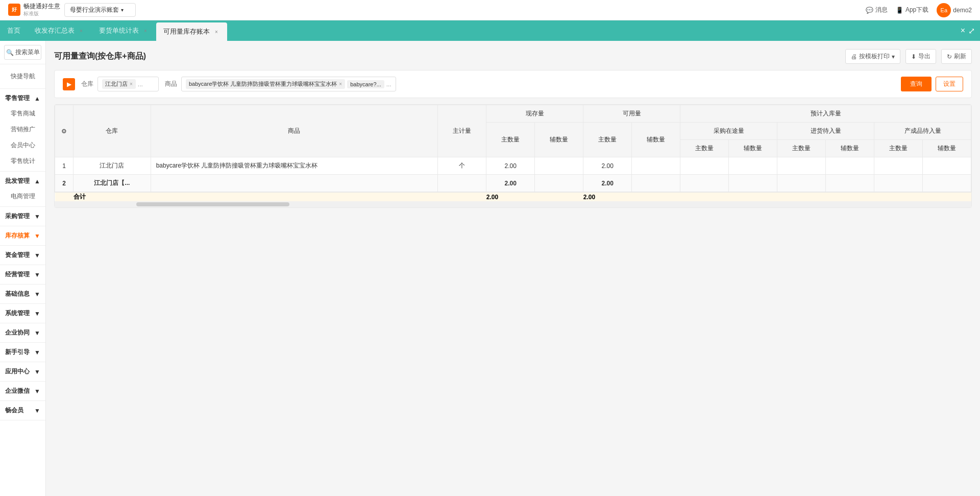 This screenshot has width=980, height=496. Describe the element at coordinates (22, 411) in the screenshot. I see `sidebar-section-member: 畅会员 ▼` at that location.